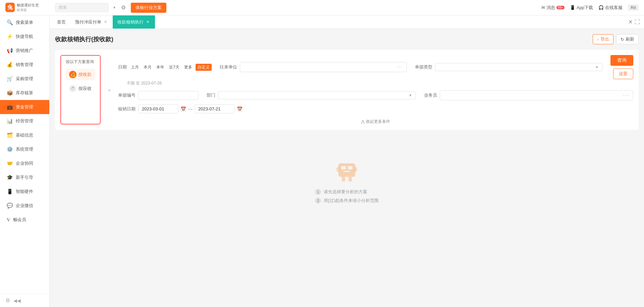 This screenshot has width=644, height=307. I want to click on filter-dept-field: 部门 ▼, so click(311, 95).